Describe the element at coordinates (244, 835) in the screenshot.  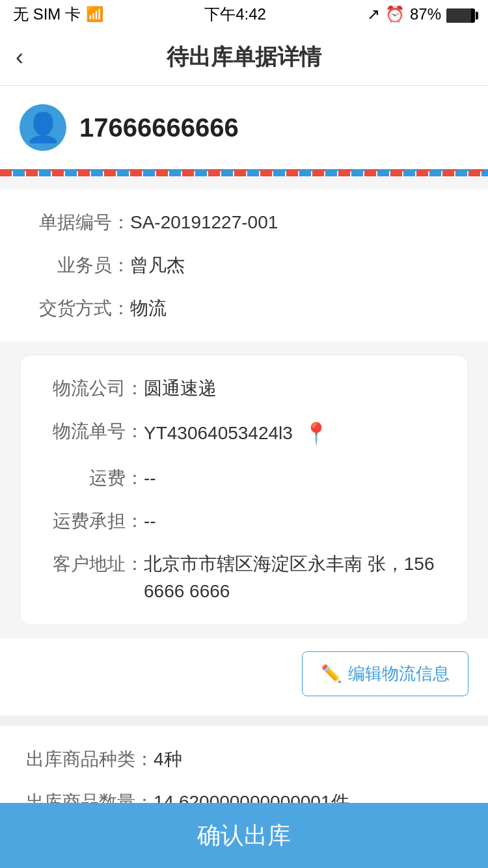
I see `confirm-btn-bar: 确认出库` at that location.